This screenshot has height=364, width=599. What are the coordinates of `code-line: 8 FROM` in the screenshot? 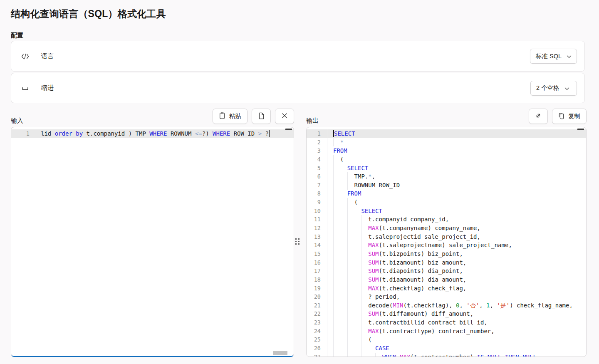 It's located at (446, 194).